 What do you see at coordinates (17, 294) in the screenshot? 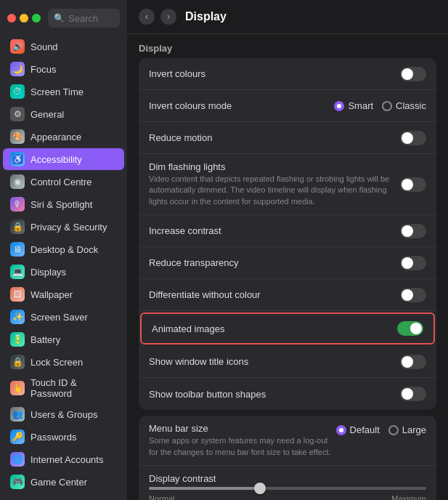
I see `wallpaper-icon: 🖼` at bounding box center [17, 294].